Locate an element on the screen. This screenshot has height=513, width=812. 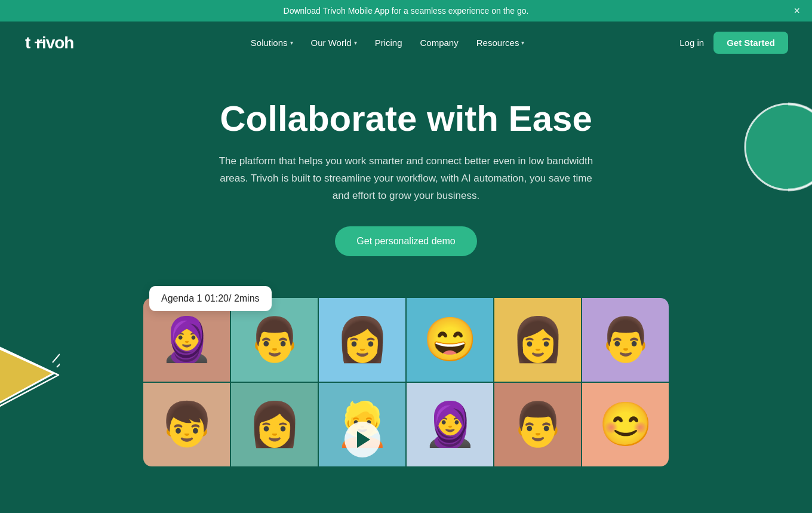
decorative-triangle is located at coordinates (30, 376).